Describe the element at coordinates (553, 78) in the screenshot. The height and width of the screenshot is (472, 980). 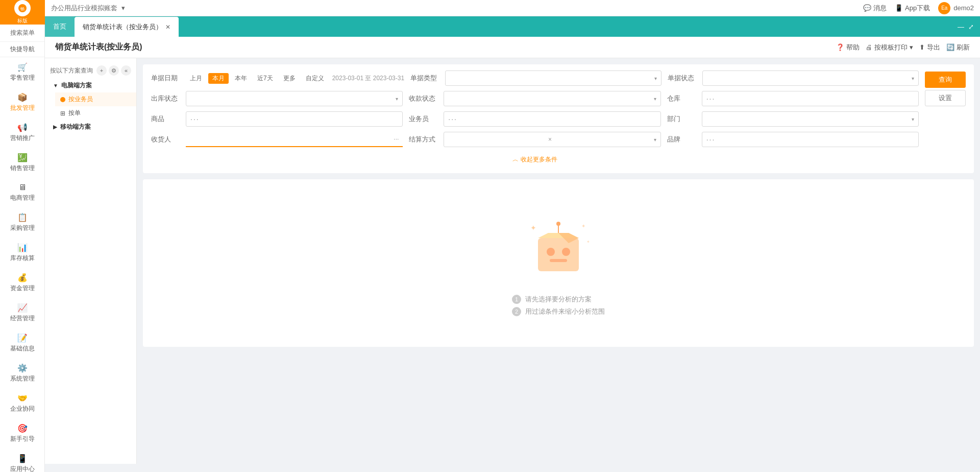
I see `doc-type-select: ▾` at that location.